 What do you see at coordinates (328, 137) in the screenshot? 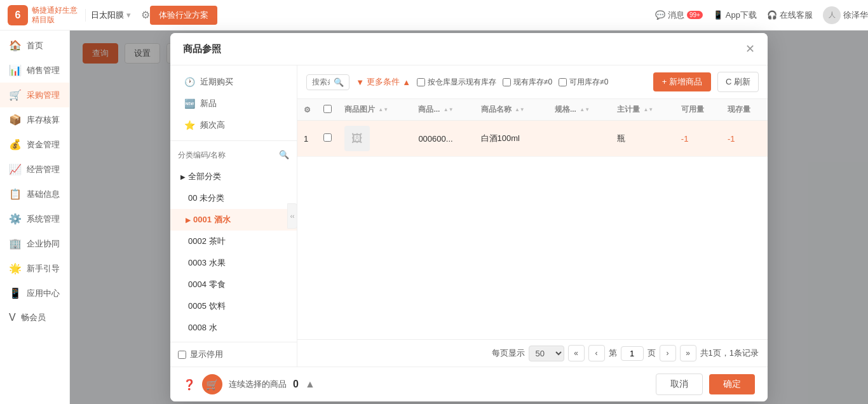
I see `row-checkbox` at bounding box center [328, 137].